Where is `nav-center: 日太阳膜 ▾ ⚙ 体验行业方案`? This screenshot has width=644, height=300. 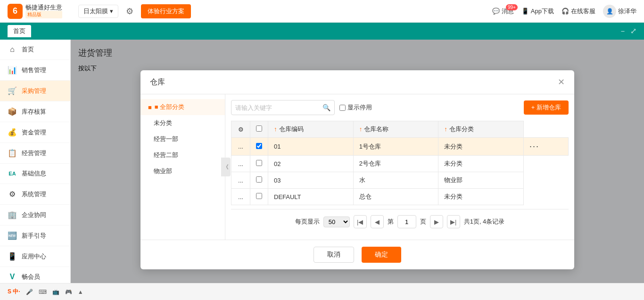
nav-center: 日太阳膜 ▾ ⚙ 体验行业方案 is located at coordinates (285, 11).